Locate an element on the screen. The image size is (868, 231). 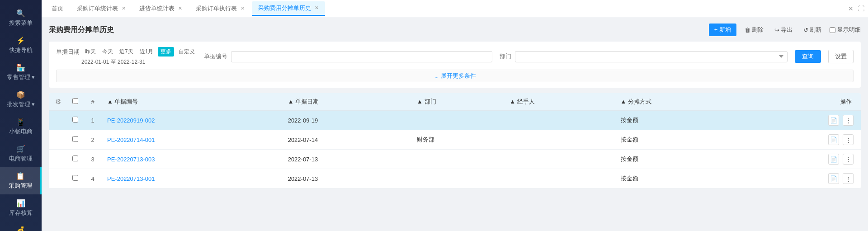
sidebar-item-purchase: 📋 采购管理 is located at coordinates (21, 181).